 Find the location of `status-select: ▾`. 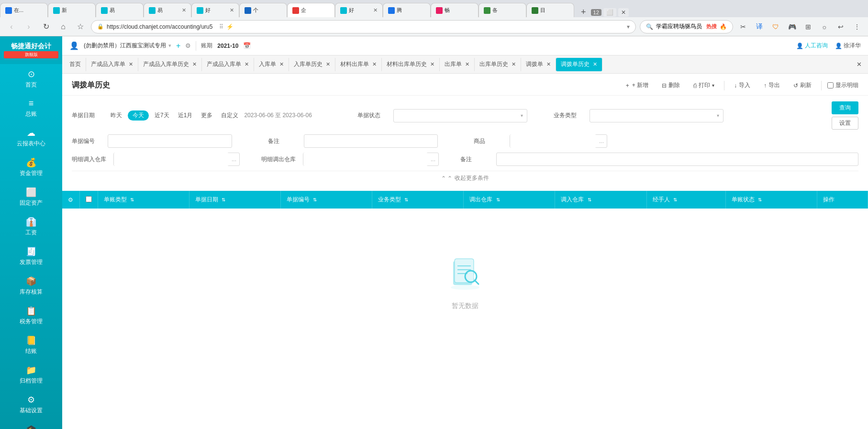

status-select: ▾ is located at coordinates (460, 116).